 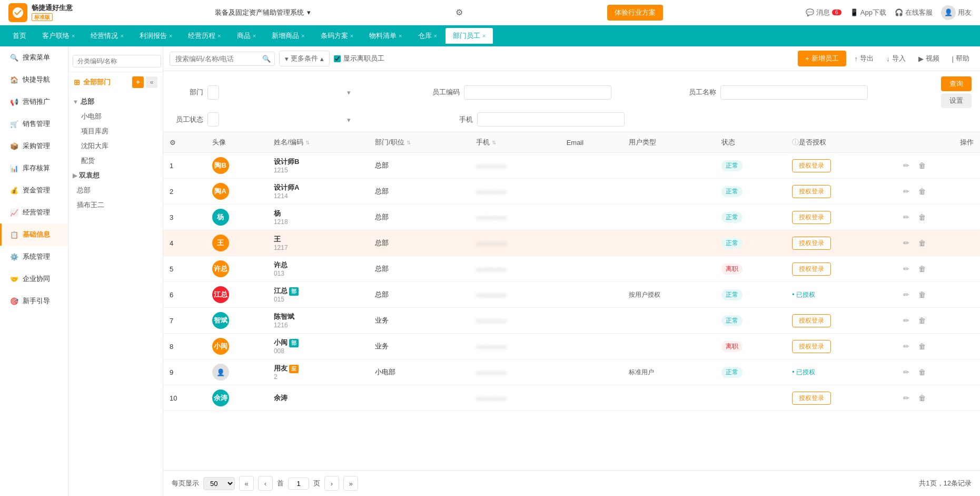 I want to click on add-employee-button: + 新增员工, so click(x=822, y=59).